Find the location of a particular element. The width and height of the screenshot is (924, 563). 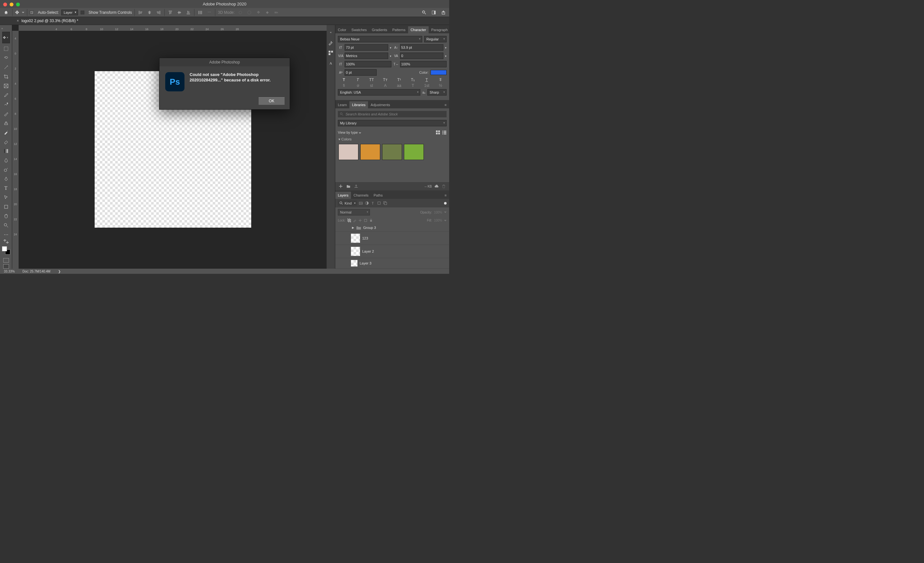

lock-pixels-icon is located at coordinates (355, 220).